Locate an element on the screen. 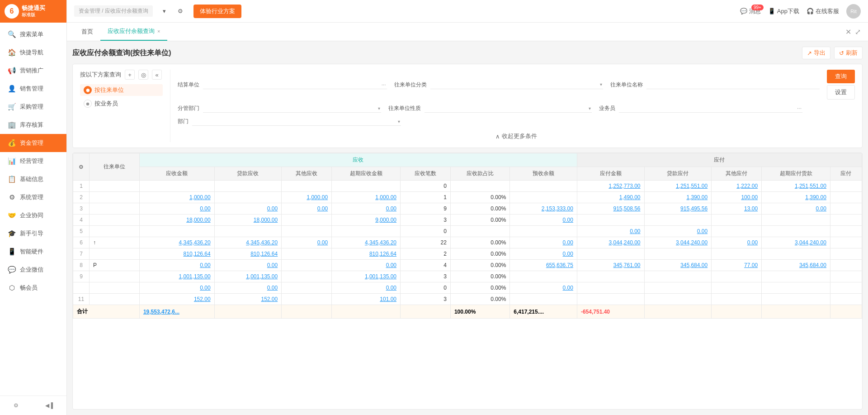 This screenshot has height=415, width=868. total-row: 合计 19,553,472,6... 100.00% 6,417,215....… is located at coordinates (467, 312).